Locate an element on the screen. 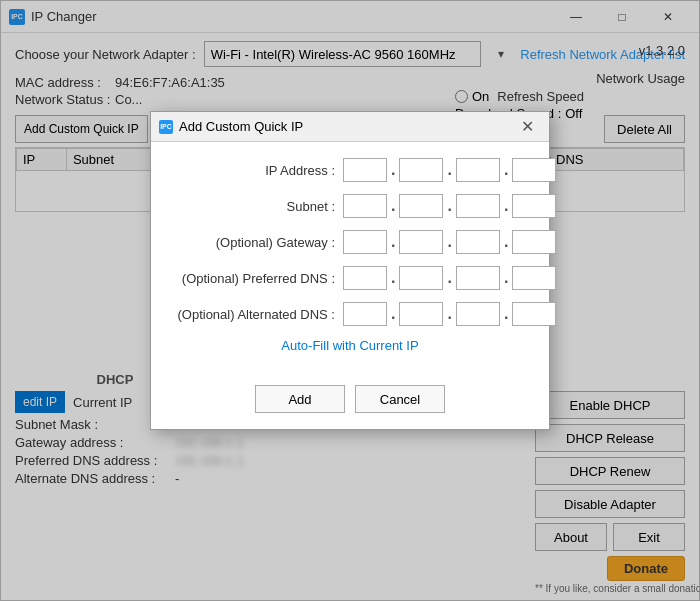 The image size is (700, 601). modal-title-bar: IPC Add Custom Quick IP ✕ is located at coordinates (350, 127).